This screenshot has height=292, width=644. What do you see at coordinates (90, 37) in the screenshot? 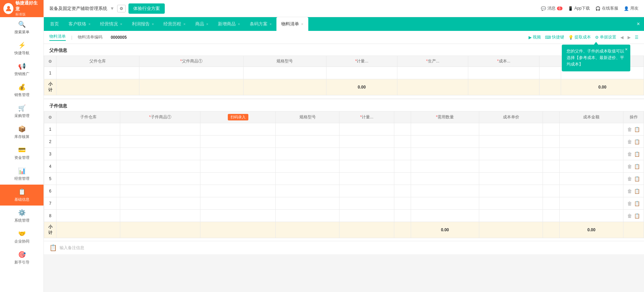
I see `subheader-tab2: 物料清单编码` at bounding box center [90, 37].